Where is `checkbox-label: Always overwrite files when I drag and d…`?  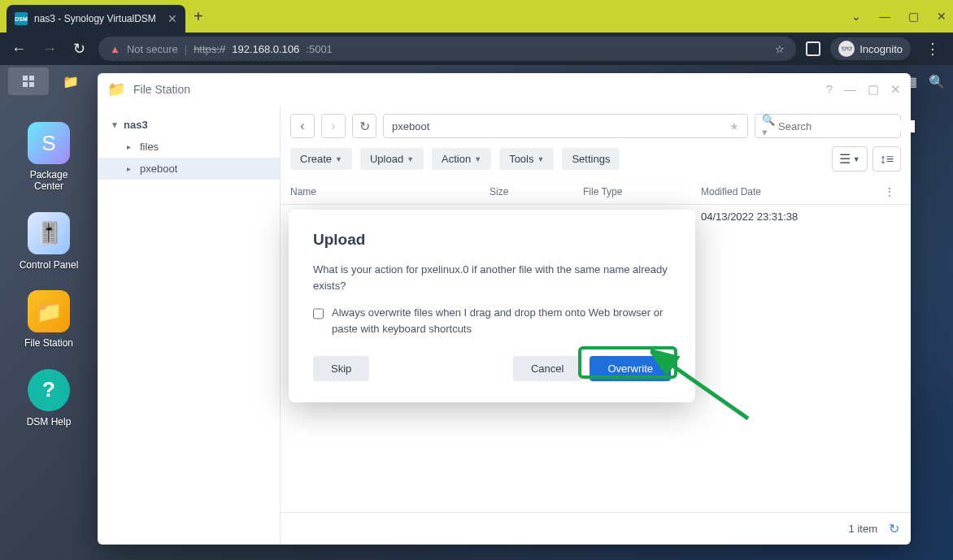
checkbox-label: Always overwrite files when I drag and d… is located at coordinates (501, 320).